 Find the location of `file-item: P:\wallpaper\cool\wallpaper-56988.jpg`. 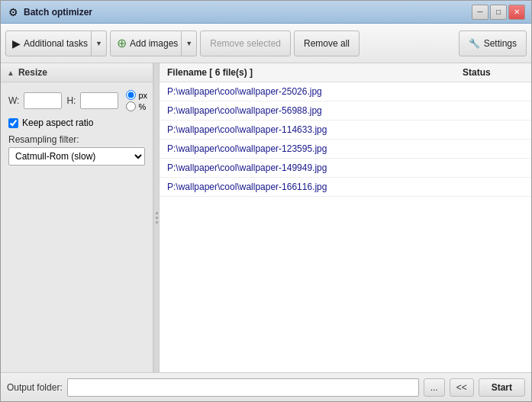

file-item: P:\wallpaper\cool\wallpaper-56988.jpg is located at coordinates (345, 111).